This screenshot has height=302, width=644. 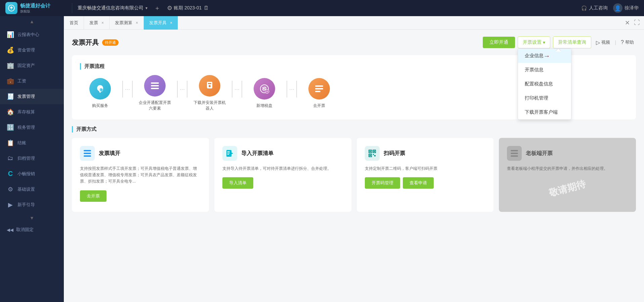 I want to click on sidebar-item-xinshouyin: ▶ 新手引导, so click(x=32, y=205).